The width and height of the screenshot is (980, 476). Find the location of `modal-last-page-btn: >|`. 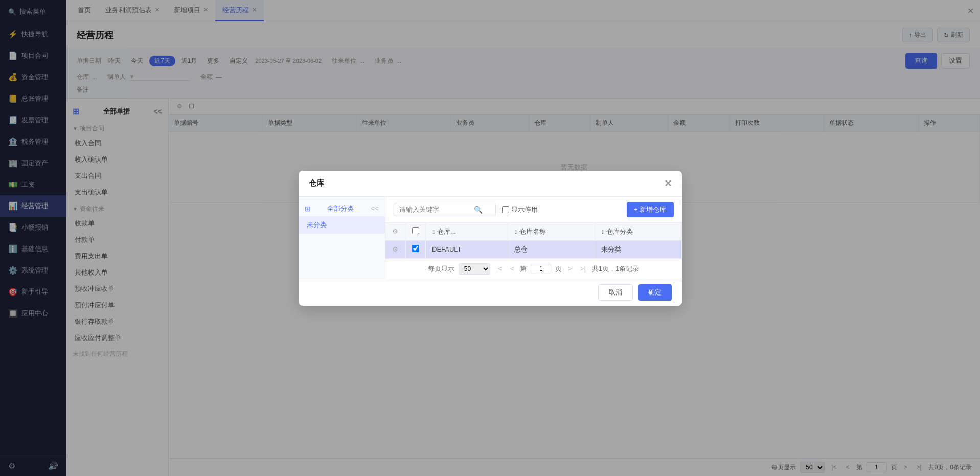

modal-last-page-btn: >| is located at coordinates (583, 269).